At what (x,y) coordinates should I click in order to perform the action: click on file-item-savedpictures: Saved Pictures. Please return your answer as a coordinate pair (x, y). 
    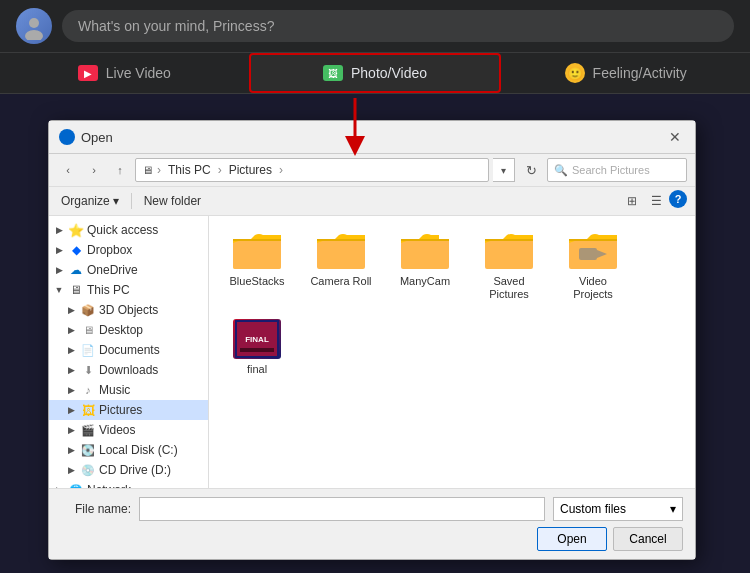
    Looking at the image, I should click on (509, 266).